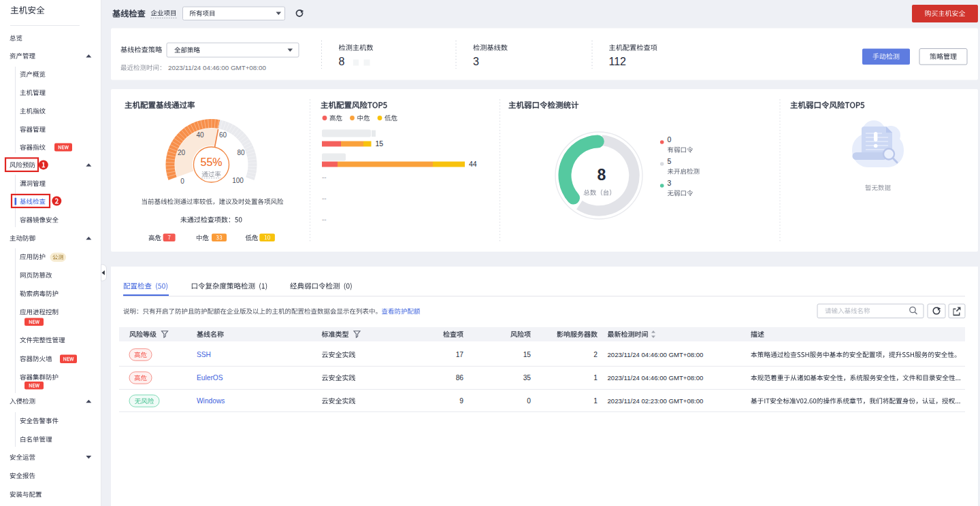  Describe the element at coordinates (211, 401) in the screenshot. I see `svg-text: Windows` at that location.